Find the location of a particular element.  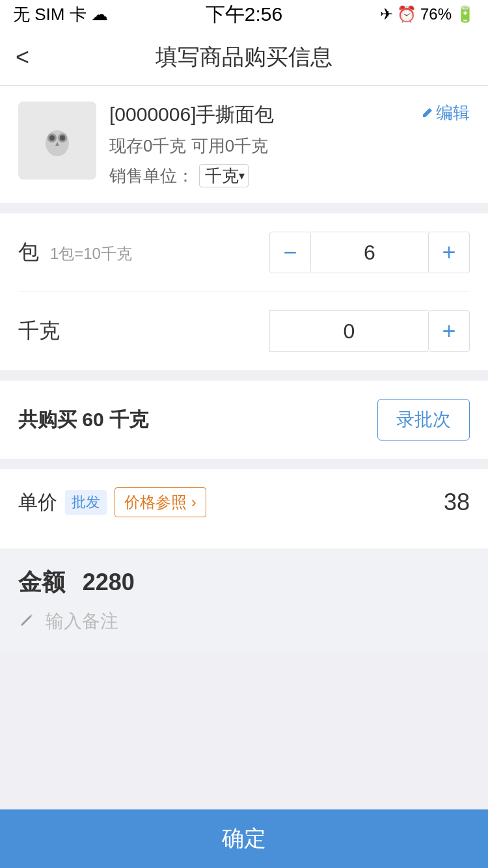

quantity-row-kg: 千克 + is located at coordinates (244, 331).